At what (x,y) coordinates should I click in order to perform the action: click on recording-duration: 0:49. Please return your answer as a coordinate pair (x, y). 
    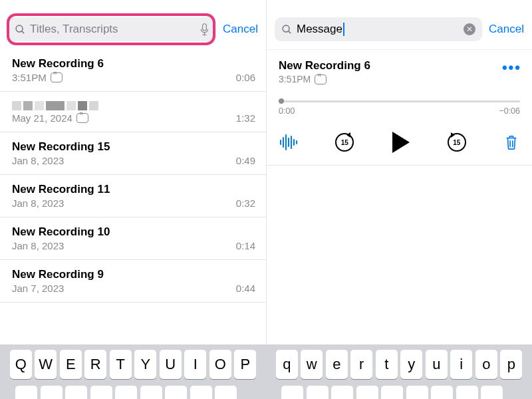
    Looking at the image, I should click on (246, 161).